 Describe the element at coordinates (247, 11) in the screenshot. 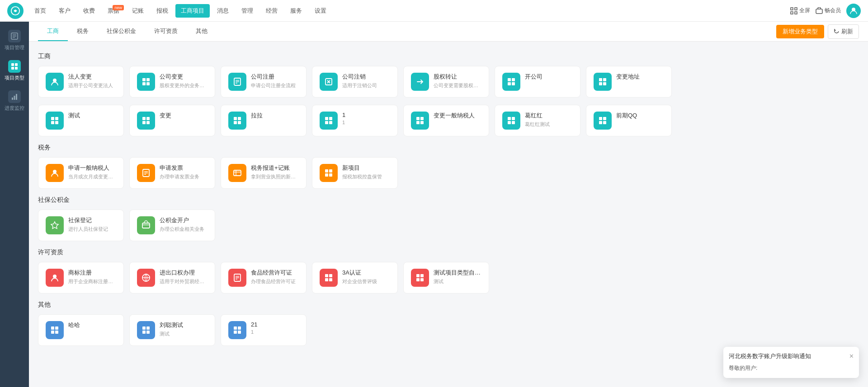

I see `nav-manage: 管理` at that location.